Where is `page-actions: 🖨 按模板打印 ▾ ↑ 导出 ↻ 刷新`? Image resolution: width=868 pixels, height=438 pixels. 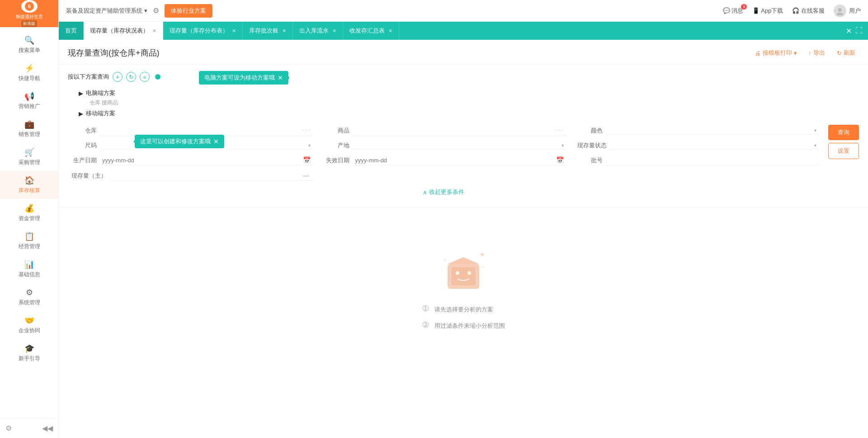 page-actions: 🖨 按模板打印 ▾ ↑ 导出 ↻ 刷新 is located at coordinates (806, 53).